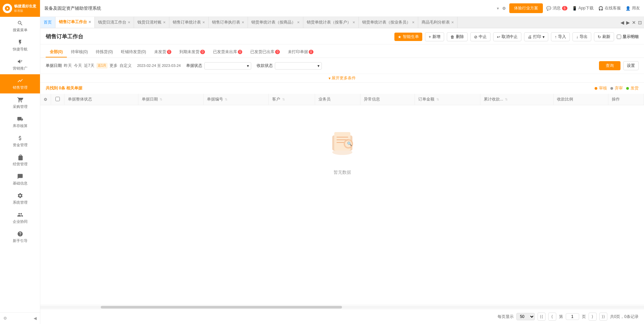 This screenshot has height=324, width=644. I want to click on subtab-overdue: 到期未发货0, so click(192, 52).